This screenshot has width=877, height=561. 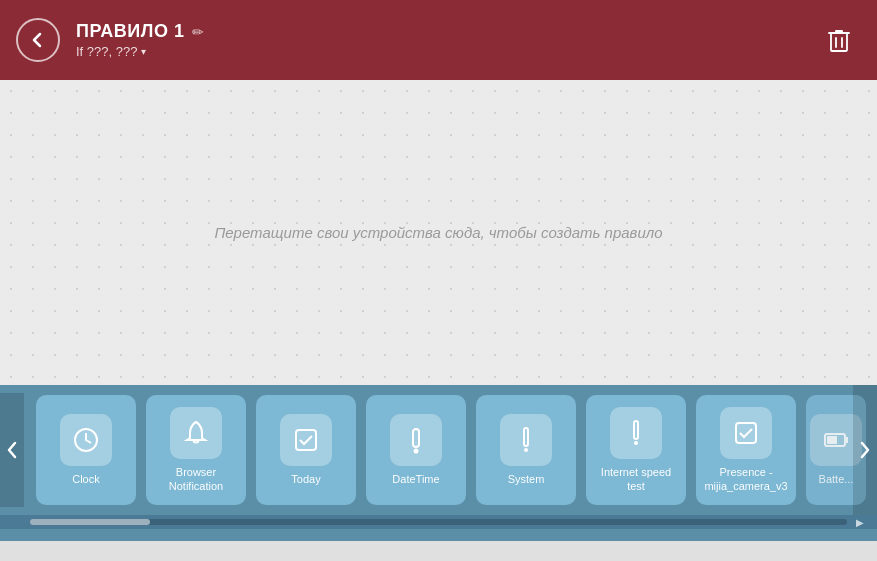 I want to click on device-label-clock: Clock, so click(x=86, y=479).